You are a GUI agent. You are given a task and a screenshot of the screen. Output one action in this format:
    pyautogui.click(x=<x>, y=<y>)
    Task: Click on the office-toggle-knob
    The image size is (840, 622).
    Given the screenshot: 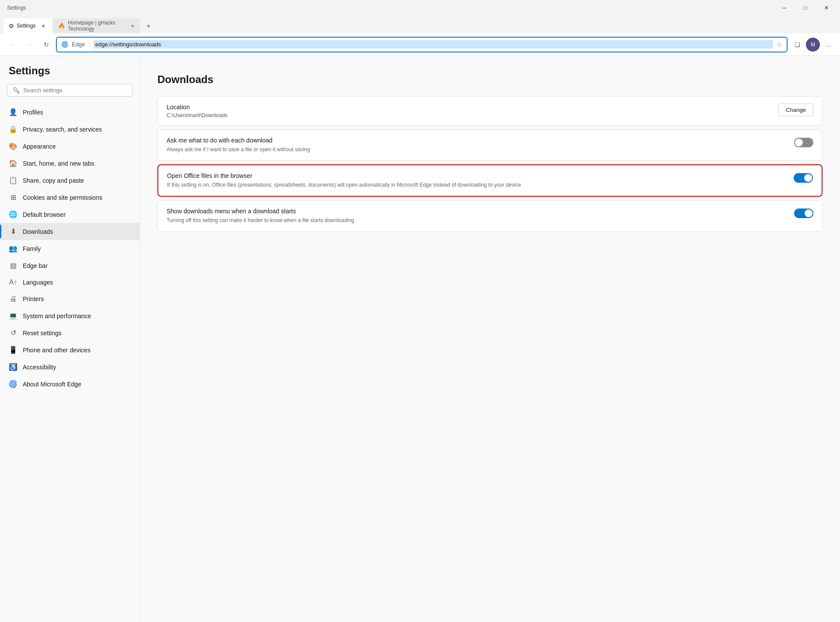 What is the action you would take?
    pyautogui.click(x=808, y=178)
    